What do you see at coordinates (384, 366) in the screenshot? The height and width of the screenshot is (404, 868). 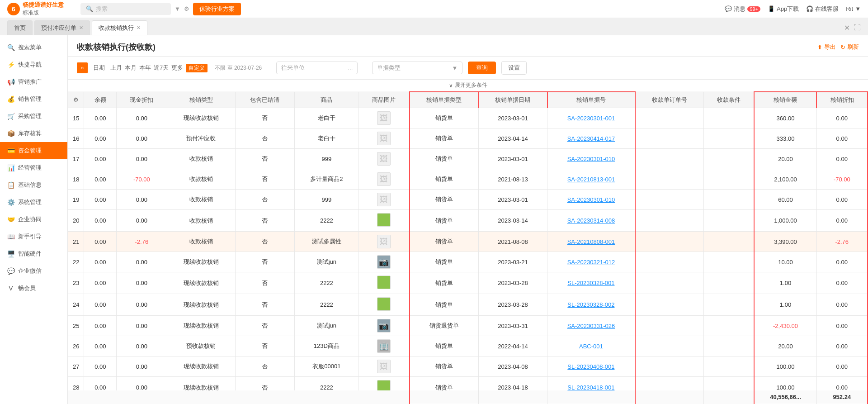 I see `goods-image: 🖼` at bounding box center [384, 366].